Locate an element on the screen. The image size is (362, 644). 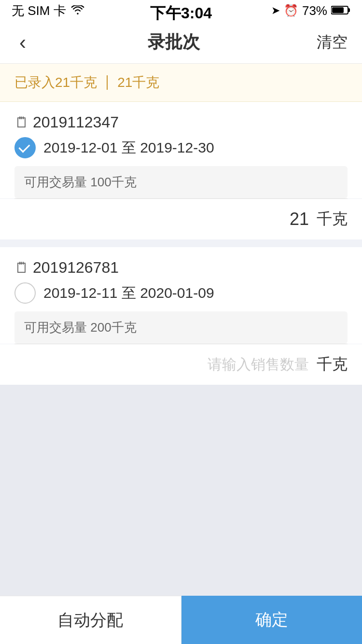
clear-button: 清空 is located at coordinates (332, 42).